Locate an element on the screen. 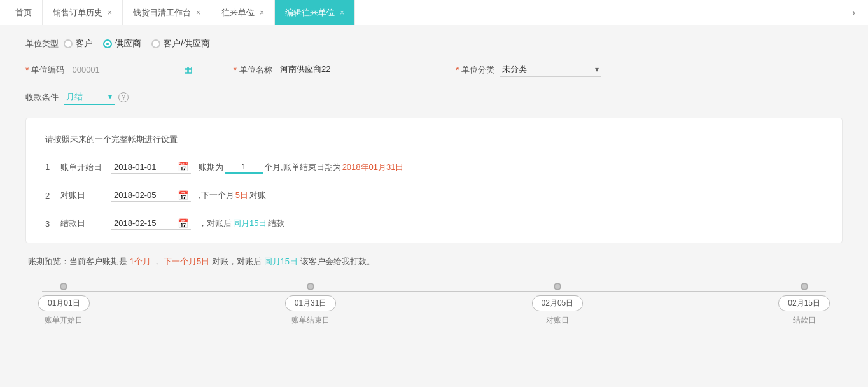 This screenshot has width=868, height=387. radio-customer-label: 客户 is located at coordinates (84, 44).